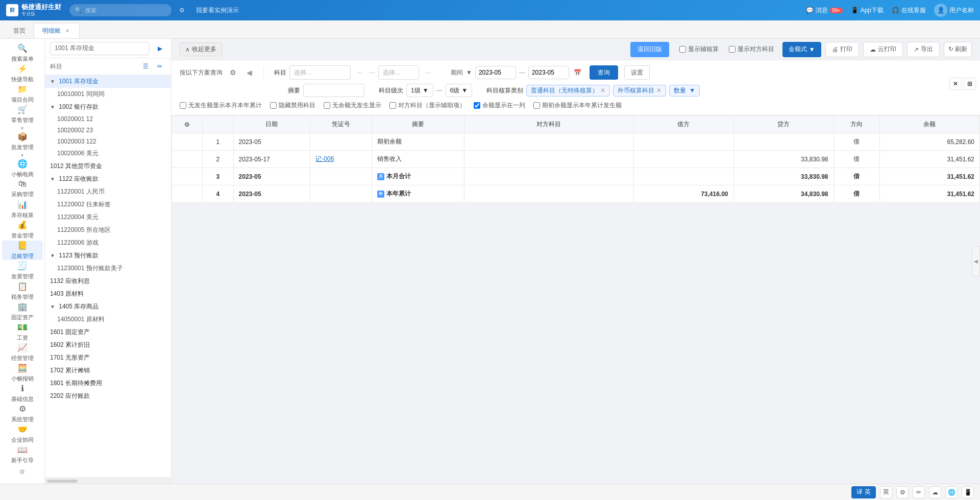  I want to click on sidebar-item-wholesale: 📦 批发管理 ▼, so click(22, 145).